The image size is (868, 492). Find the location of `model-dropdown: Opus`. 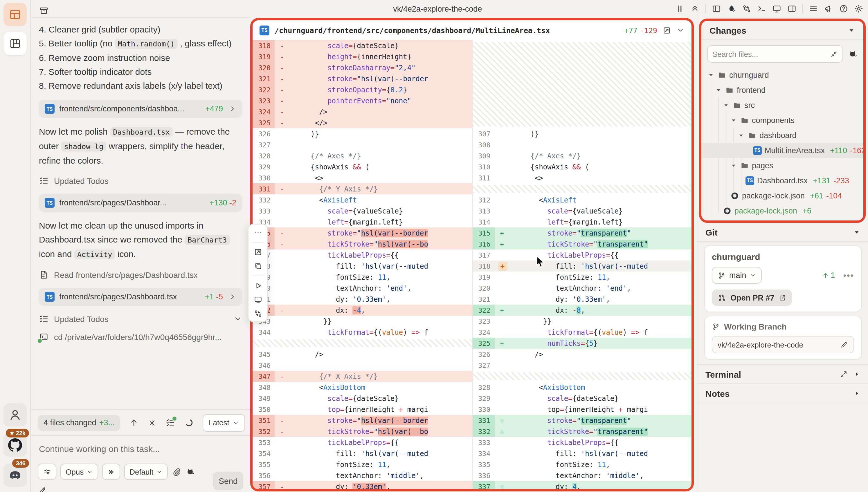

model-dropdown: Opus is located at coordinates (79, 472).